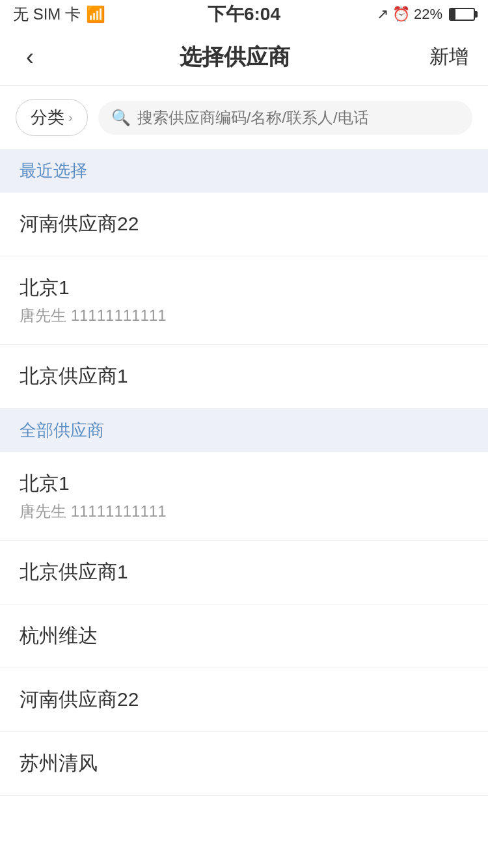 Image resolution: width=488 pixels, height=868 pixels. Describe the element at coordinates (426, 14) in the screenshot. I see `status-right: ↗ ⏰ 22%` at that location.